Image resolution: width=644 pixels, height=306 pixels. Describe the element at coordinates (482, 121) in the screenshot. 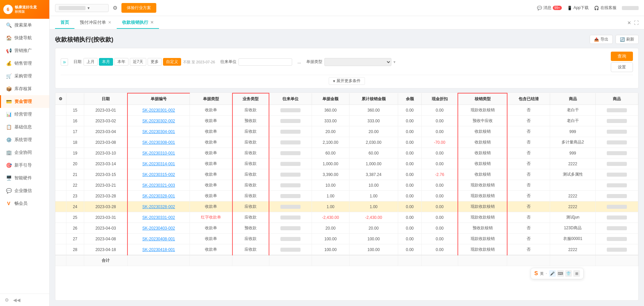

I see `cell-cancel-type: 预收中应收` at that location.